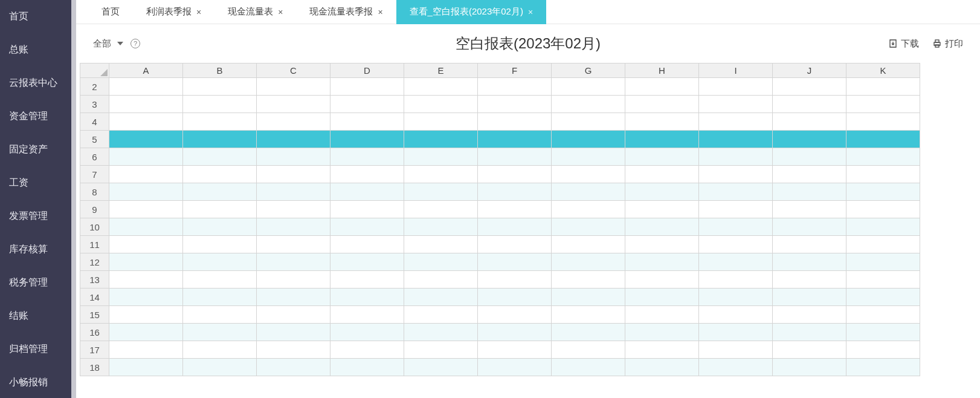  I want to click on cell-E7, so click(441, 174).